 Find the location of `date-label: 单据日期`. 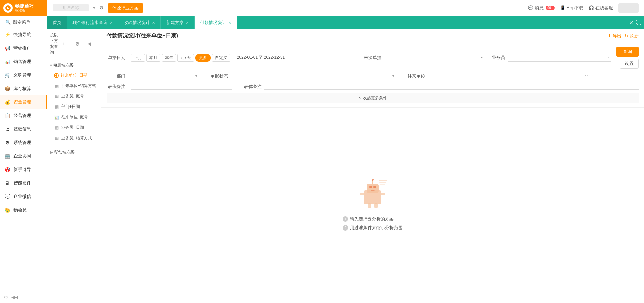

date-label: 单据日期 is located at coordinates (116, 58).